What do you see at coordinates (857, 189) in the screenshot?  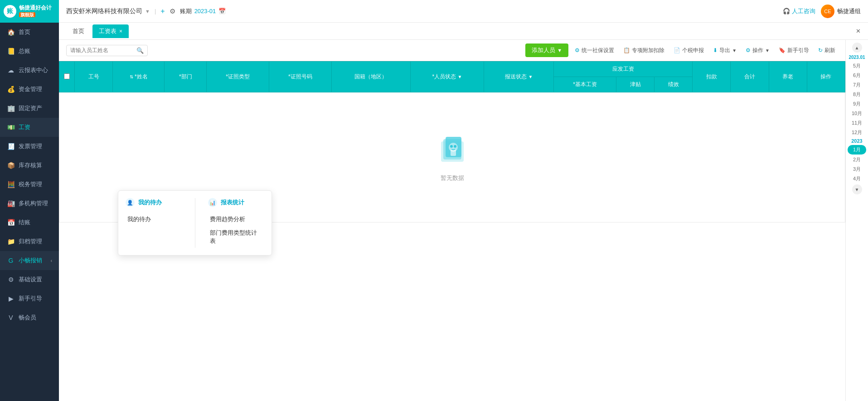 I see `timeline-down-btn: ▼` at bounding box center [857, 189].